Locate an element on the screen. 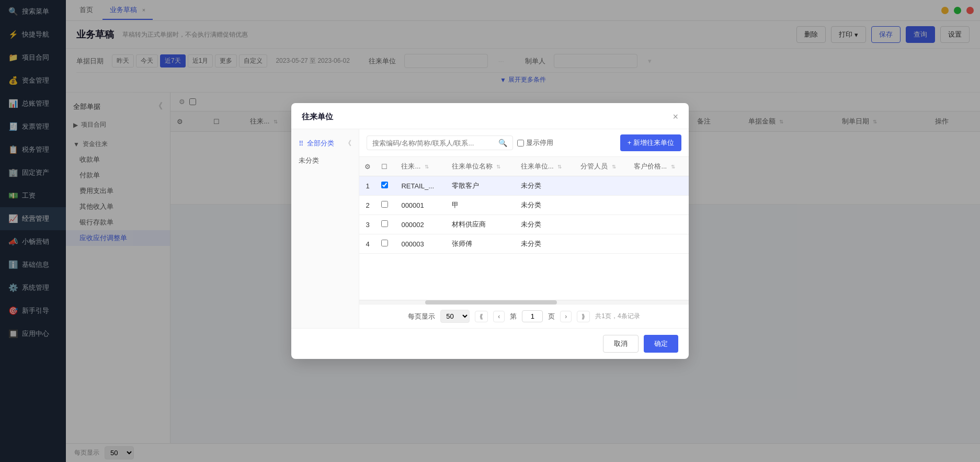 The width and height of the screenshot is (980, 462). row-code: 000003 is located at coordinates (421, 244).